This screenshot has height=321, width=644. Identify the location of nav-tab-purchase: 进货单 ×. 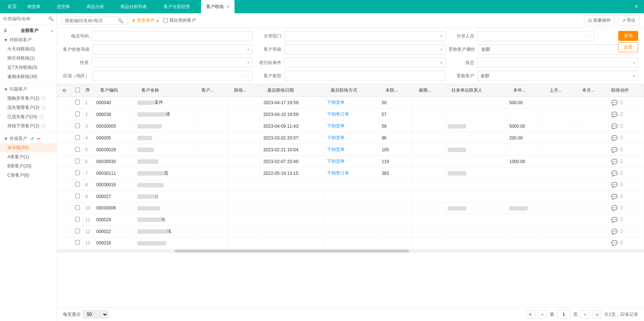
(66, 7).